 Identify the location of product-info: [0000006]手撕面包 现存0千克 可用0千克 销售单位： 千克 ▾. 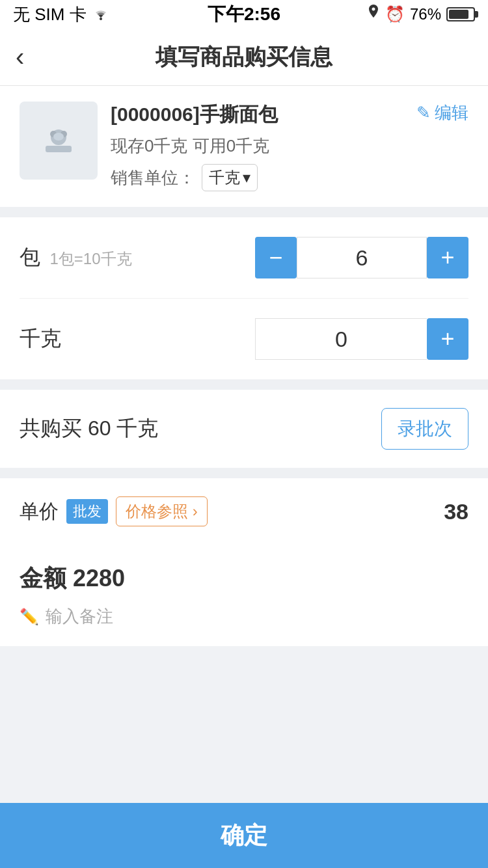
(290, 146).